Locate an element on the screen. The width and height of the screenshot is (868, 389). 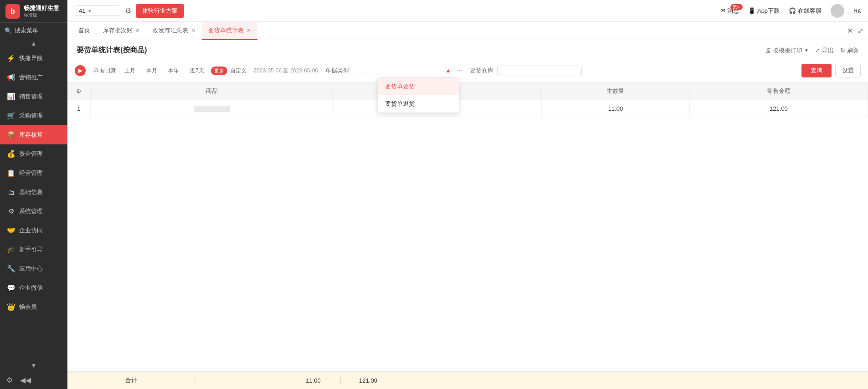
sidebar-item-sales: 📊 销售管理 is located at coordinates (34, 97).